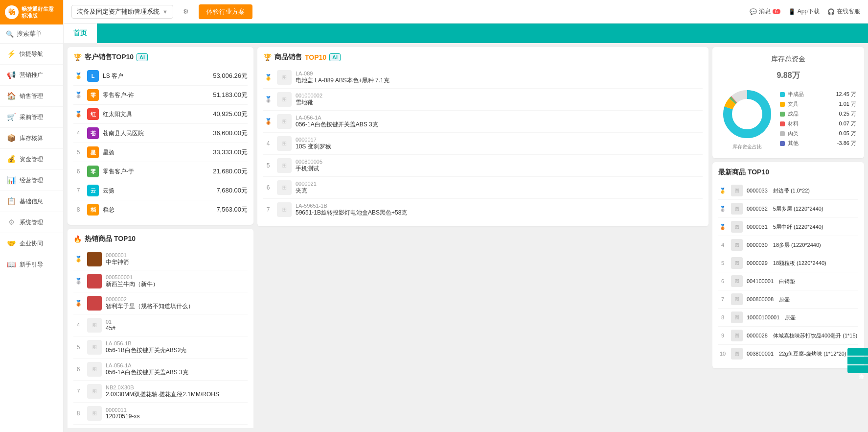 This screenshot has height=432, width=868. I want to click on product-info: 000500001 新西兰牛肉（新牛）, so click(177, 281).